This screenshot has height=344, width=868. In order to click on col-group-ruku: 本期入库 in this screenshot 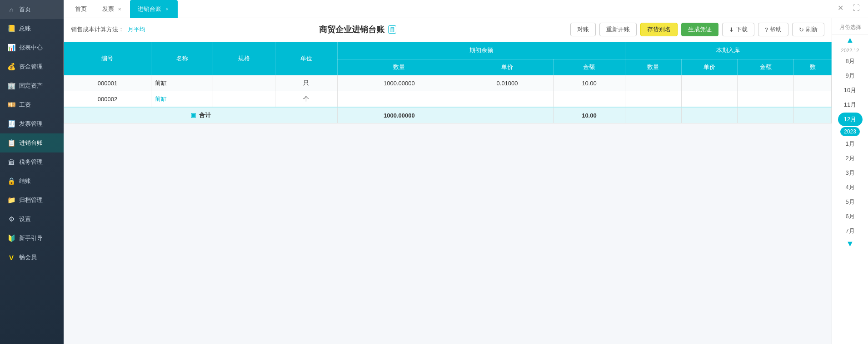, I will do `click(728, 51)`.